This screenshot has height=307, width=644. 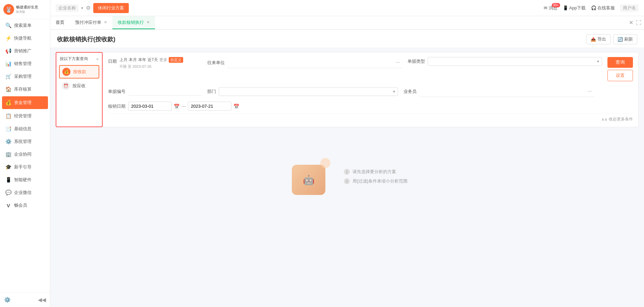 What do you see at coordinates (598, 61) in the screenshot?
I see `voucher-type-chevron: ▾` at bounding box center [598, 61].